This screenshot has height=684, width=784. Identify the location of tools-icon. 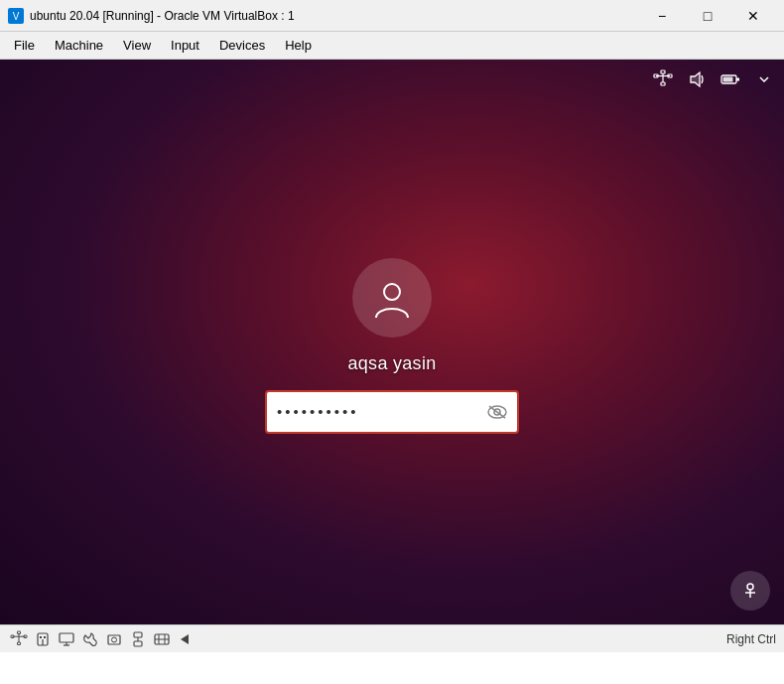
(90, 639).